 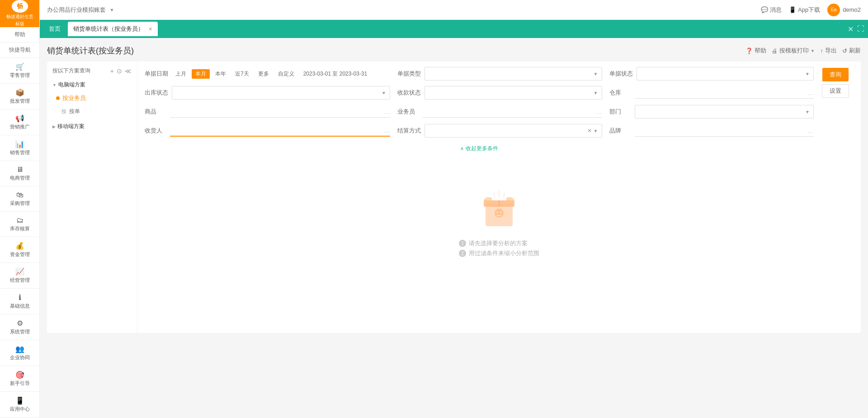 What do you see at coordinates (20, 50) in the screenshot?
I see `sidebar-quick-nav: 快捷导航` at bounding box center [20, 50].